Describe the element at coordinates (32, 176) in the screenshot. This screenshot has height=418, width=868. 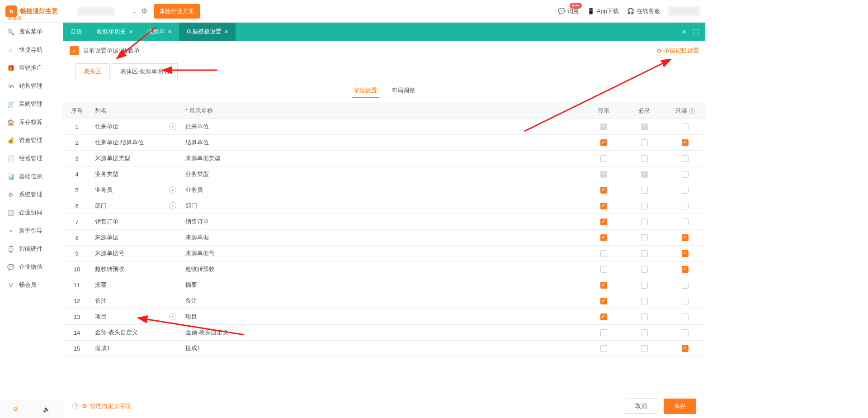
I see `sidebar-item: 📊基础信息` at that location.